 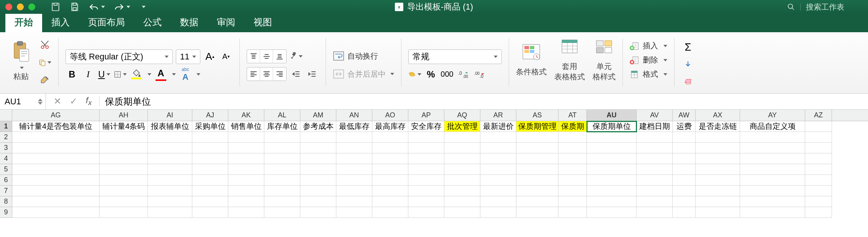 What do you see at coordinates (246, 137) in the screenshot?
I see `cell-AK2` at bounding box center [246, 137].